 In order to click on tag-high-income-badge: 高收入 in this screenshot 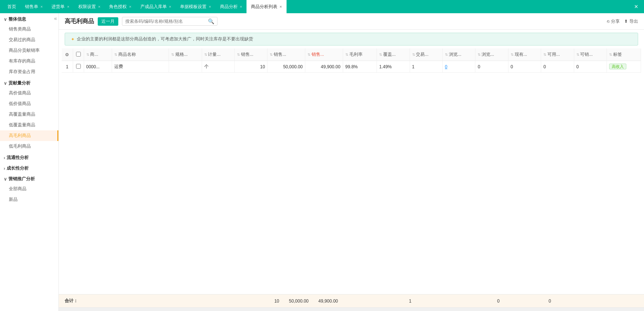, I will do `click(618, 66)`.